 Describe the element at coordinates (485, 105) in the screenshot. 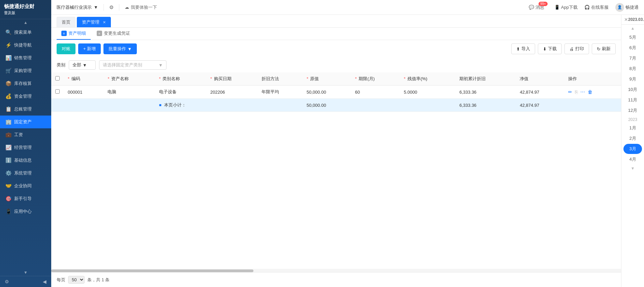

I see `subtotal-accumulated: 6,333.36` at that location.